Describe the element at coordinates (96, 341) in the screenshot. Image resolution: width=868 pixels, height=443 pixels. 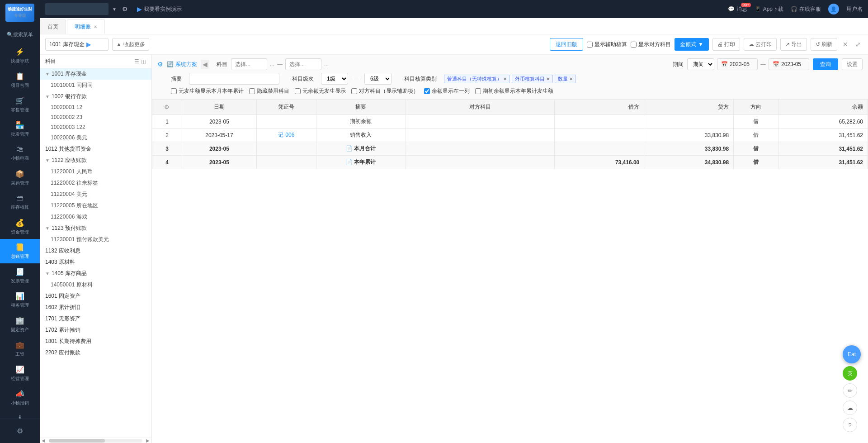
I see `tree-item-1801: 1801 长期待摊费用` at that location.